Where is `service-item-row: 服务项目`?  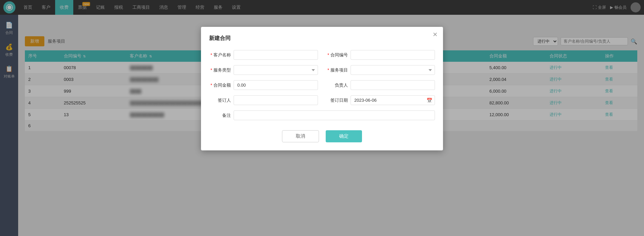
service-item-row: 服务项目 is located at coordinates (380, 70).